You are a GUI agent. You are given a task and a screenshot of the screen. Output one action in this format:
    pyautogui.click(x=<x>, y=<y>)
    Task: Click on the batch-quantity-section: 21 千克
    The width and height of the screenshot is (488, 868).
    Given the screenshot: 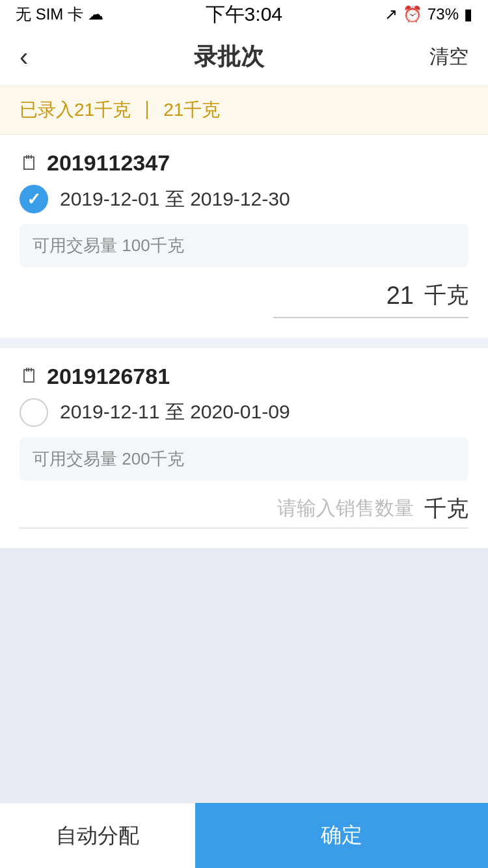 What is the action you would take?
    pyautogui.click(x=244, y=293)
    